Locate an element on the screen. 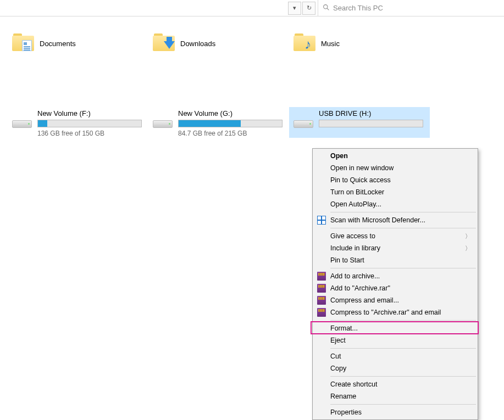  context-menu-item-label: Open in new window is located at coordinates (362, 168).